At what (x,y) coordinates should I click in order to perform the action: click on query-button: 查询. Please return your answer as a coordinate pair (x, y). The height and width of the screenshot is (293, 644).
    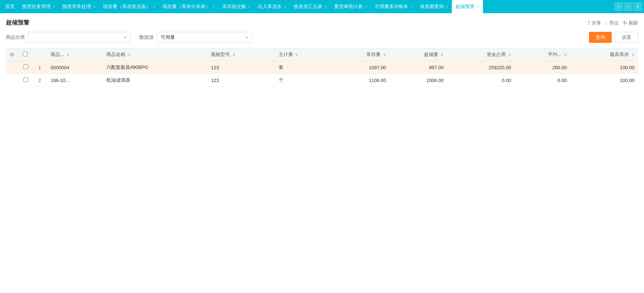
    Looking at the image, I should click on (600, 37).